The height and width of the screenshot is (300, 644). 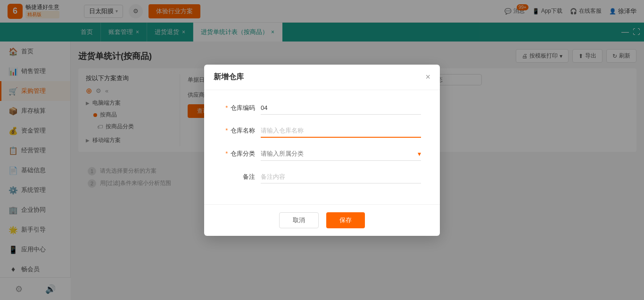 What do you see at coordinates (226, 154) in the screenshot?
I see `required-star-cat: *` at bounding box center [226, 154].